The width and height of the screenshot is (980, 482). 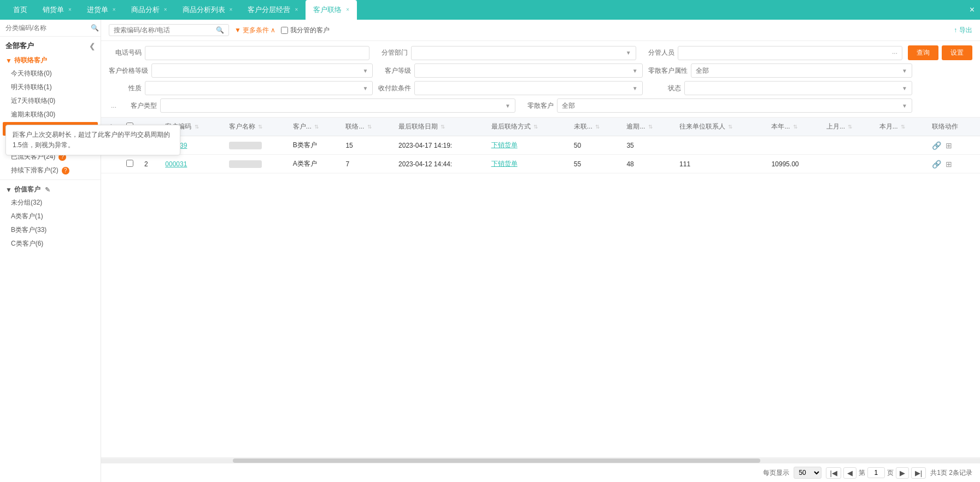 What do you see at coordinates (647, 127) in the screenshot?
I see `col-overdue: 逾期... ⇅` at bounding box center [647, 127].